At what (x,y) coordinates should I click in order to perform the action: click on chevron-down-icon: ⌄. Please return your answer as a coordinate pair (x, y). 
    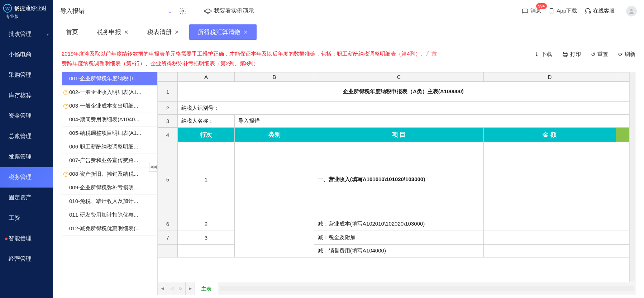
    Looking at the image, I should click on (170, 11).